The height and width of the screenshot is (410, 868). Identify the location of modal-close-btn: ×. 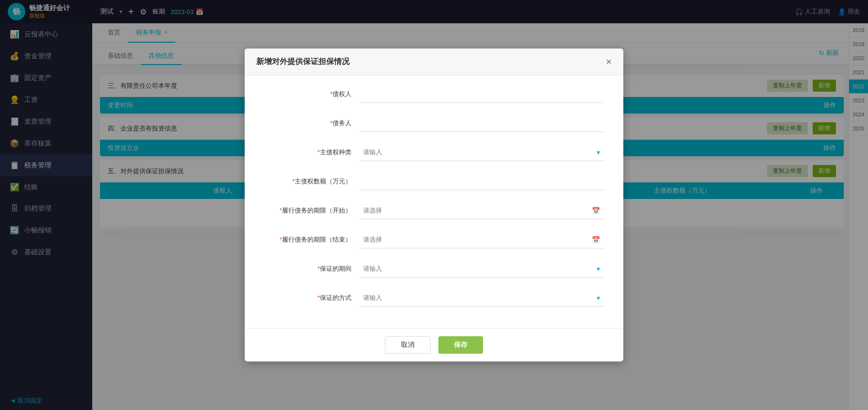
(609, 62).